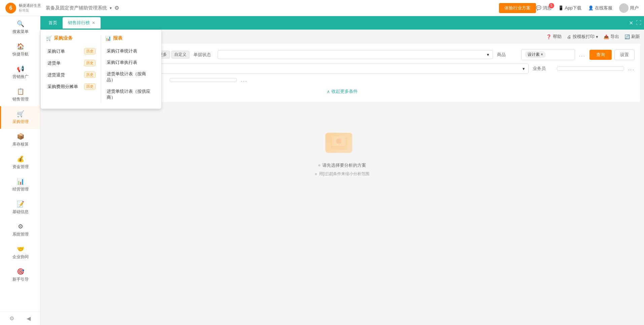  I want to click on print-icon: 🖨, so click(569, 37).